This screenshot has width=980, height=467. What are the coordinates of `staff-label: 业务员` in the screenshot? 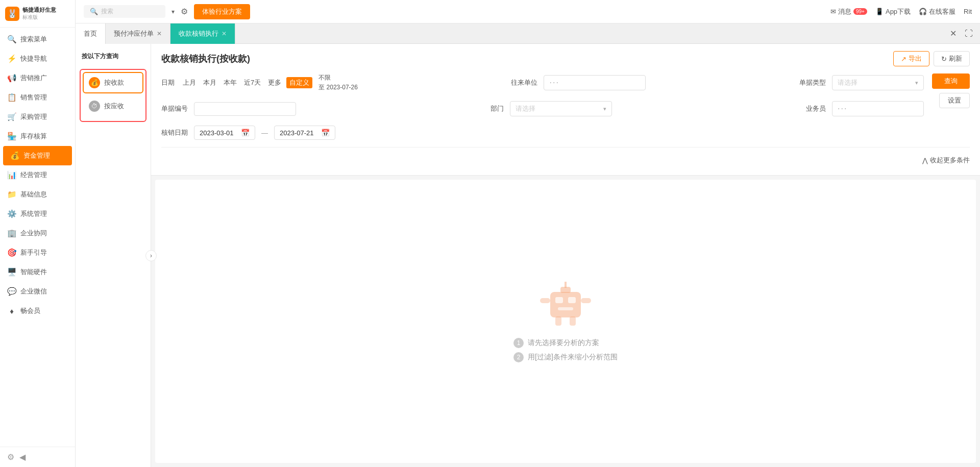 It's located at (816, 109).